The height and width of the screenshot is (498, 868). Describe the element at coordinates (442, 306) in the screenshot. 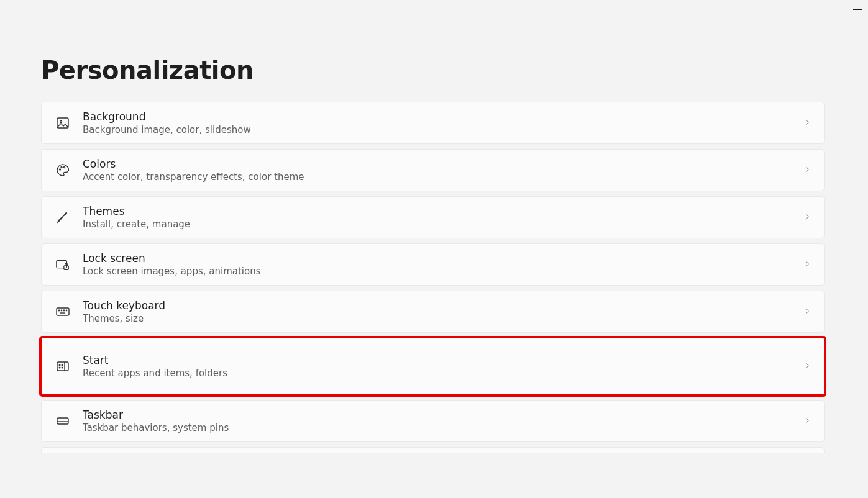

I see `item-title: Touch keyboard` at that location.